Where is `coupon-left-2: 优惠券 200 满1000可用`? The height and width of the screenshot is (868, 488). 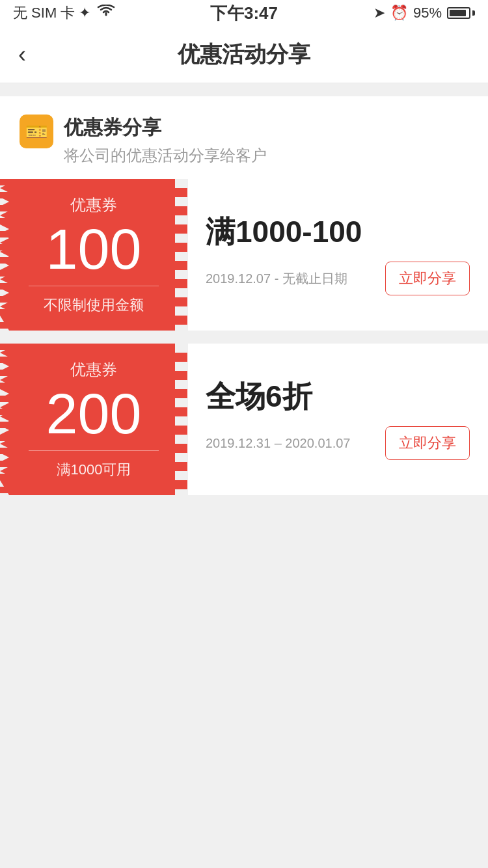 coupon-left-2: 优惠券 200 满1000可用 is located at coordinates (94, 419).